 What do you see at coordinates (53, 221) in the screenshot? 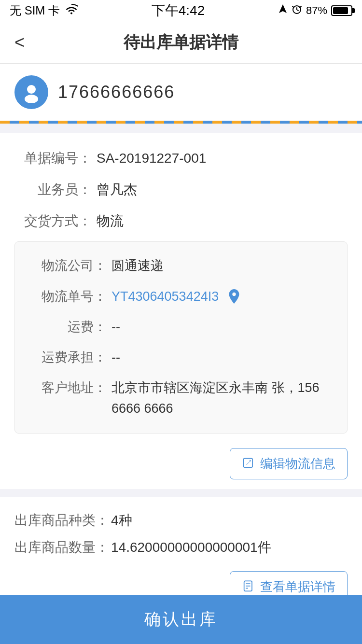
I see `delivery-label: 交货方式：` at bounding box center [53, 221].